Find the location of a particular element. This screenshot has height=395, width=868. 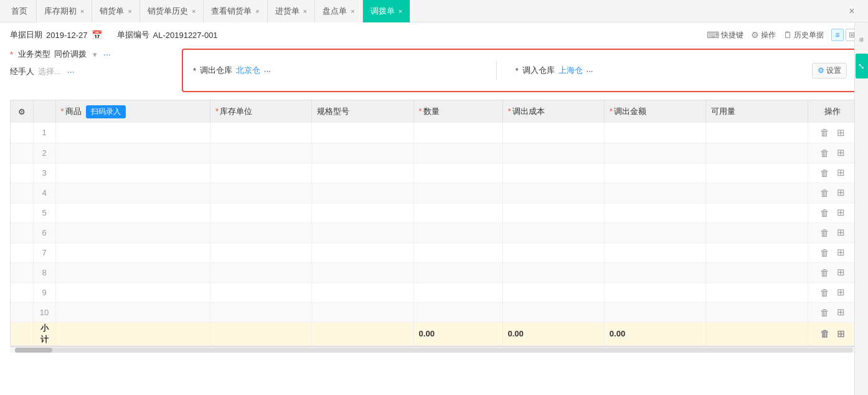

sidebar-expand-icon: ⤢ is located at coordinates (862, 66).